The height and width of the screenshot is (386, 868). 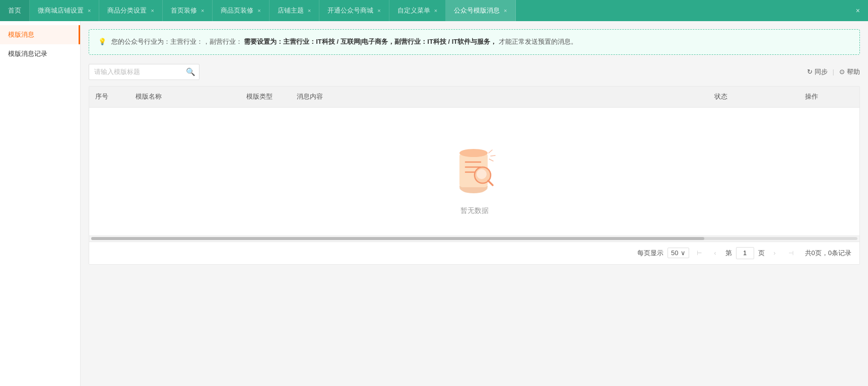 What do you see at coordinates (481, 11) in the screenshot?
I see `tab-template-msg: 公众号模版消息 ×` at bounding box center [481, 11].